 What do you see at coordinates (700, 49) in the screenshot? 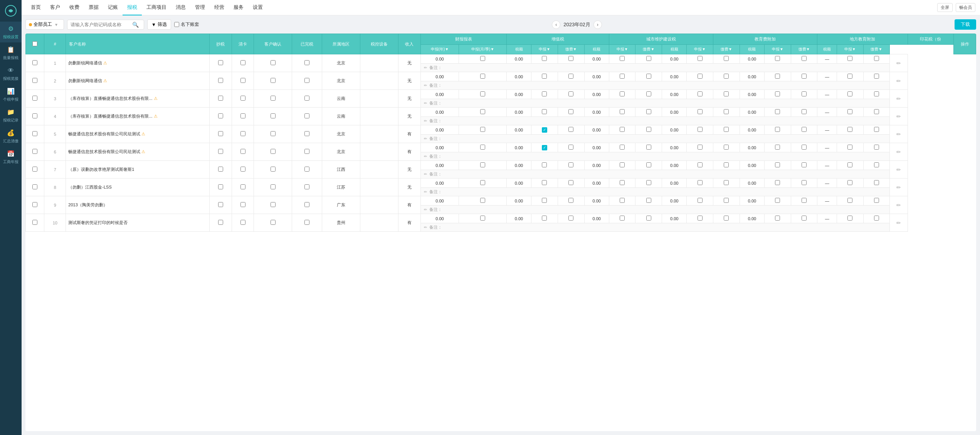
I see `th-jy-shenbao: 申报▼` at bounding box center [700, 49].